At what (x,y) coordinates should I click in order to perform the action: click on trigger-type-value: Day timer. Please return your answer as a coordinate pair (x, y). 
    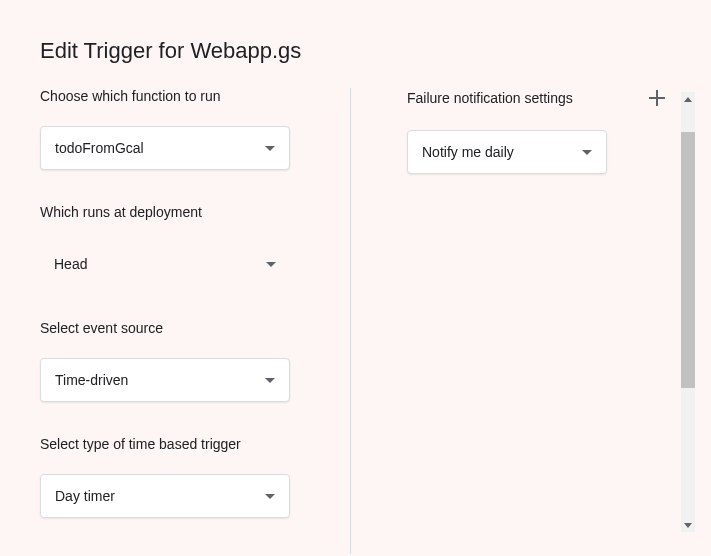
    Looking at the image, I should click on (85, 496).